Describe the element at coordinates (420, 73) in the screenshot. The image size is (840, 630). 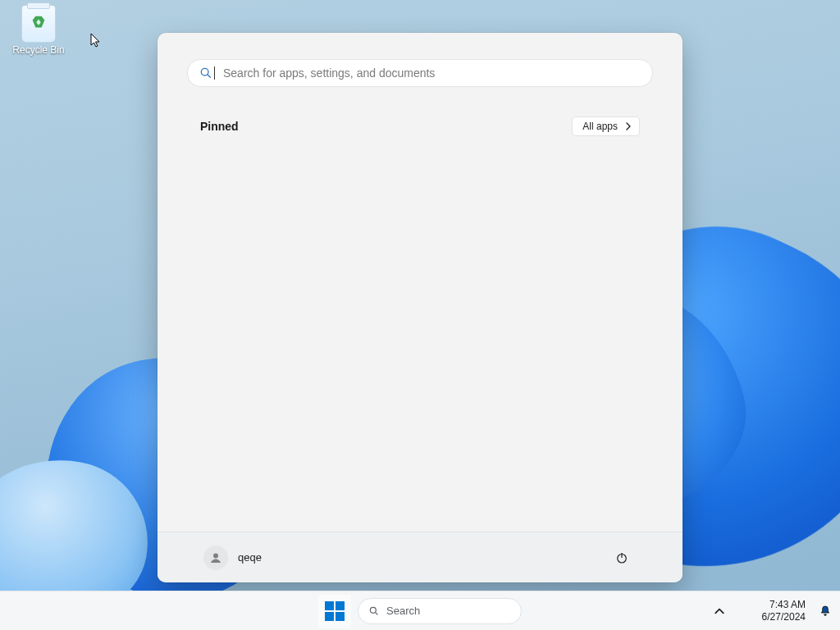
I see `start-search-box` at that location.